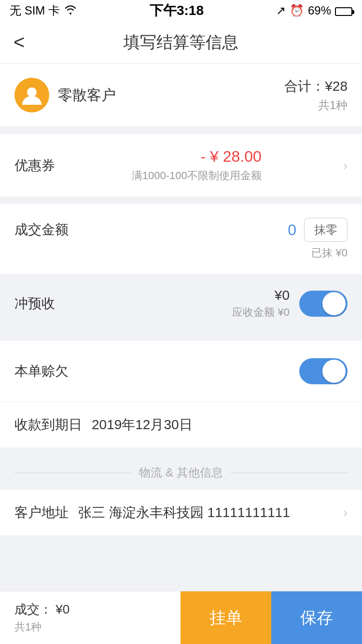 This screenshot has height=644, width=362. I want to click on coupon-value: - ¥ 28.00, so click(231, 156).